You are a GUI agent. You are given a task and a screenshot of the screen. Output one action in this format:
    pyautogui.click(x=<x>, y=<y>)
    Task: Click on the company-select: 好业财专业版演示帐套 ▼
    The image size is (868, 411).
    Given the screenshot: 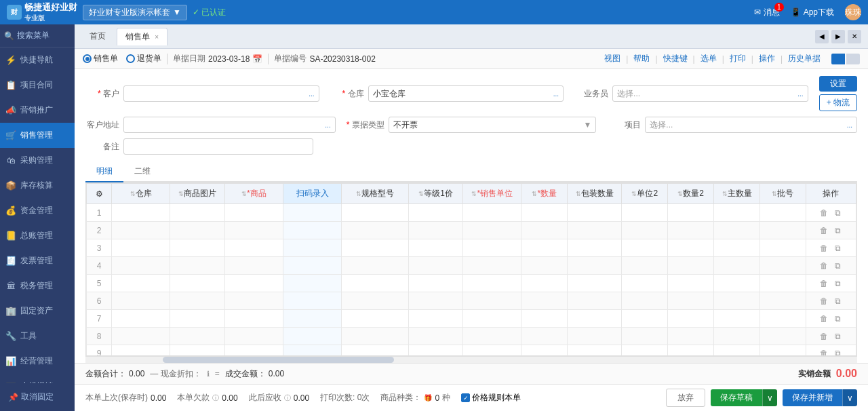 What is the action you would take?
    pyautogui.click(x=135, y=12)
    